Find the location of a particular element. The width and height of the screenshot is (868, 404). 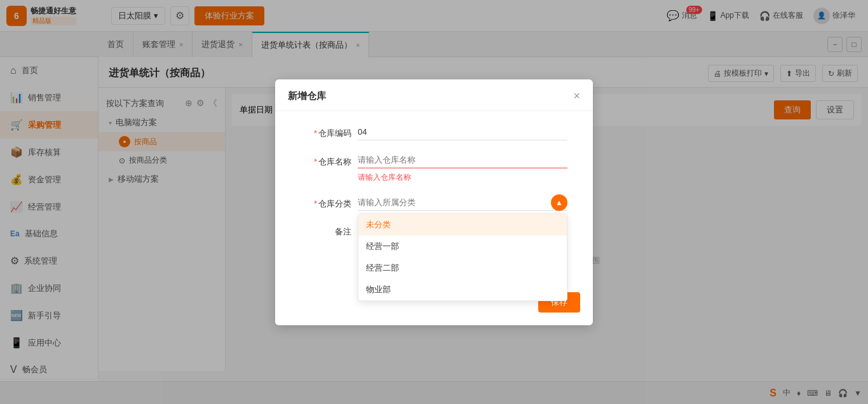

dropdown-item-property: 物业部 is located at coordinates (463, 290).